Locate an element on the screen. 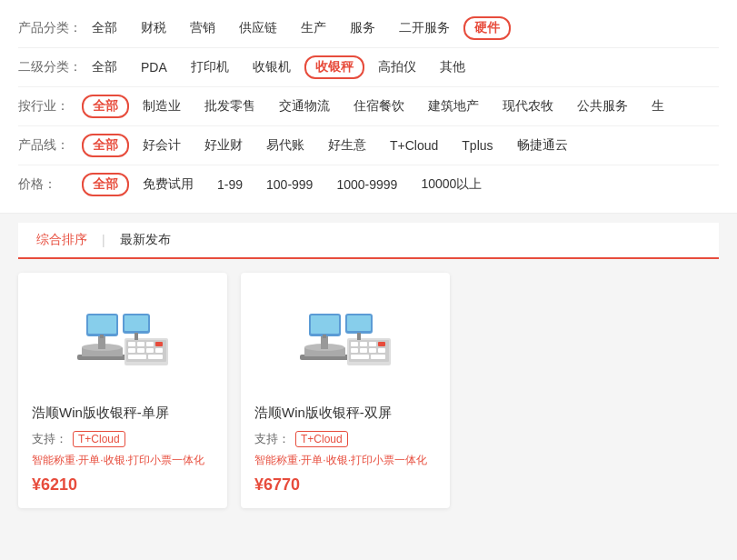 The image size is (737, 560). product-support-badge-2: T+Cloud is located at coordinates (322, 439).